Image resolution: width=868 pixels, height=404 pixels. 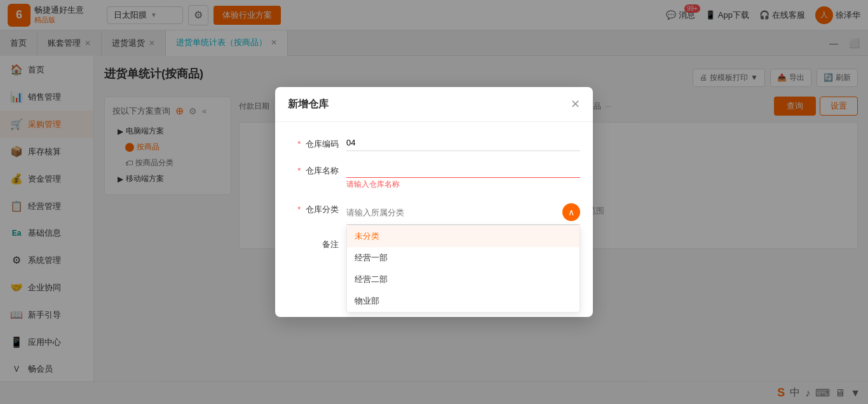 What do you see at coordinates (313, 169) in the screenshot?
I see `name-label: * 仓库名称` at bounding box center [313, 169].